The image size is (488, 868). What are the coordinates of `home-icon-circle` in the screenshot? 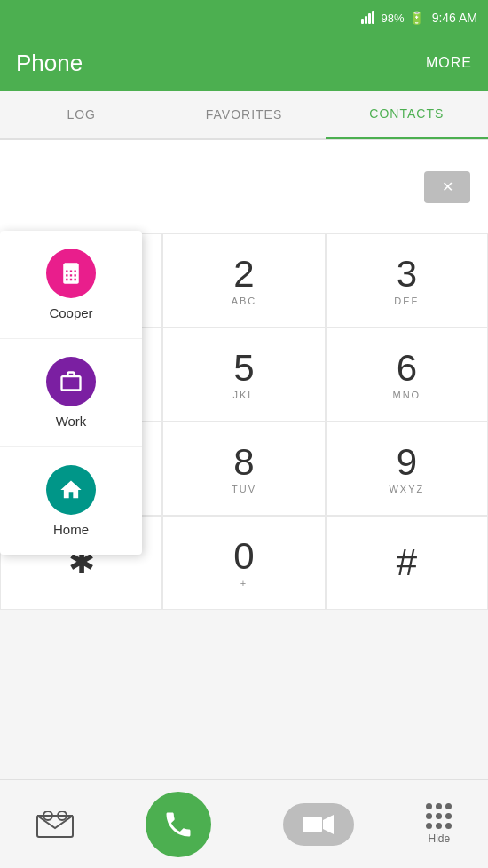 It's located at (71, 490).